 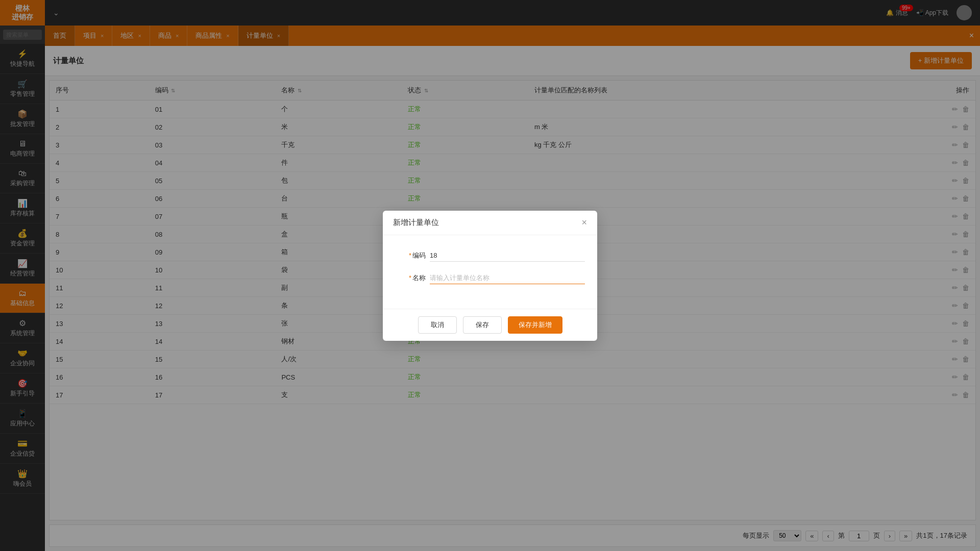 What do you see at coordinates (437, 325) in the screenshot?
I see `cancel-button: 取消` at bounding box center [437, 325].